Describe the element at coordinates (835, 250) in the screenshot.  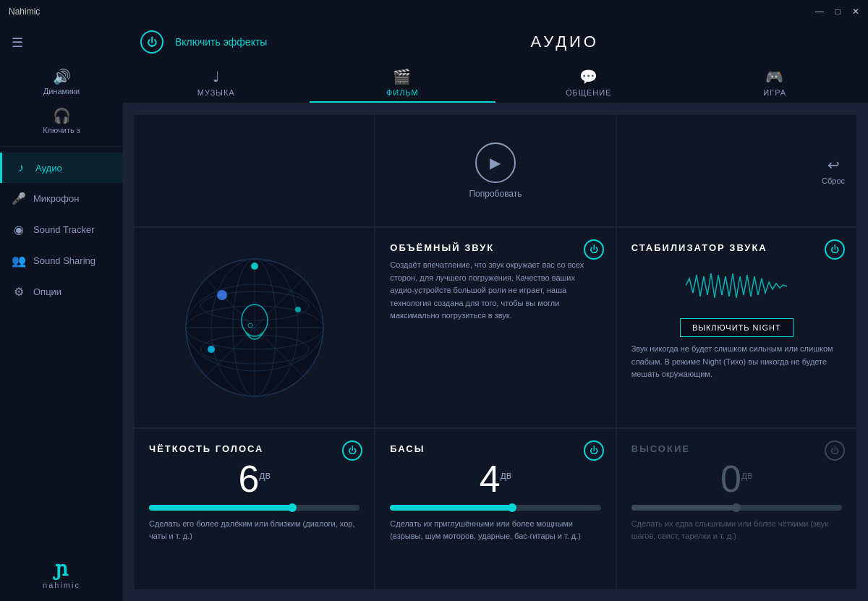
I see `stabilizer-toggle: ⏻` at that location.